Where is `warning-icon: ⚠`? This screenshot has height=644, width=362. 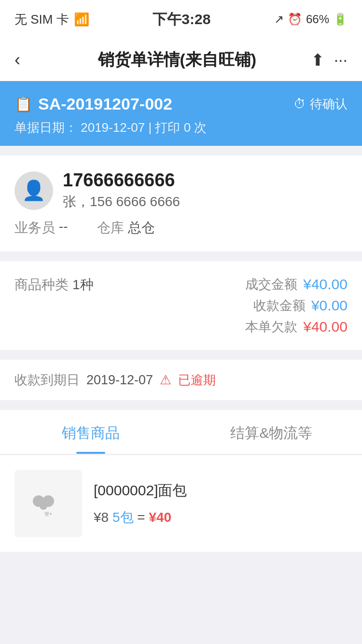
warning-icon: ⚠ is located at coordinates (166, 380).